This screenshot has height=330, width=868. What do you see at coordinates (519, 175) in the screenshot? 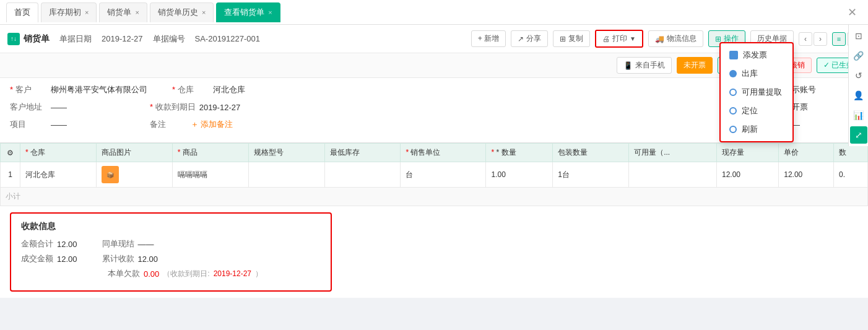
I see `cell-quantity: 1.00` at bounding box center [519, 175].